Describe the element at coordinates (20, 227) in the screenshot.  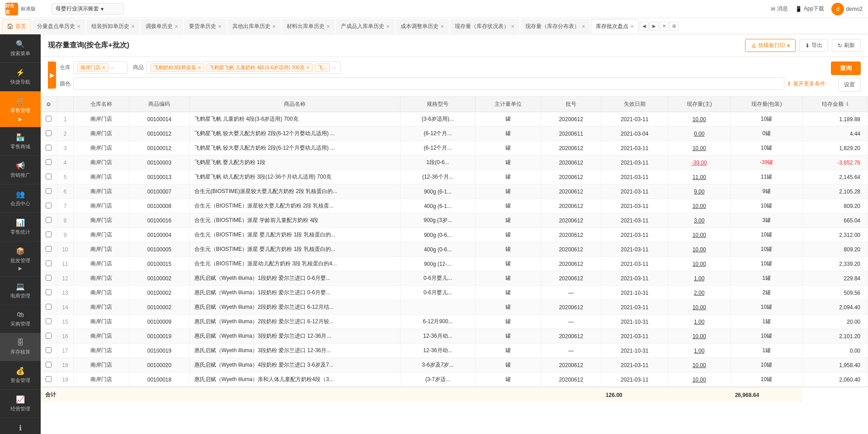
I see `sidebar-item-stats: 📊 零售统计` at that location.